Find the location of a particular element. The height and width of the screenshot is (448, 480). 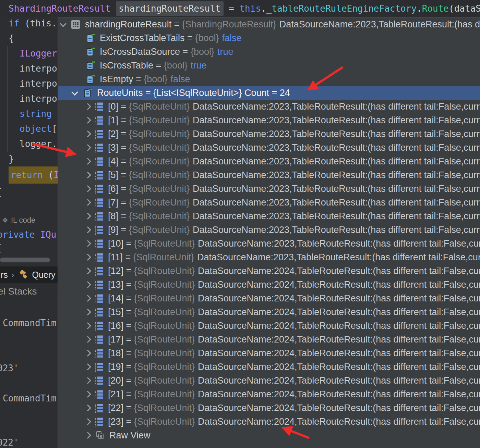

string-keyword: string is located at coordinates (36, 114).